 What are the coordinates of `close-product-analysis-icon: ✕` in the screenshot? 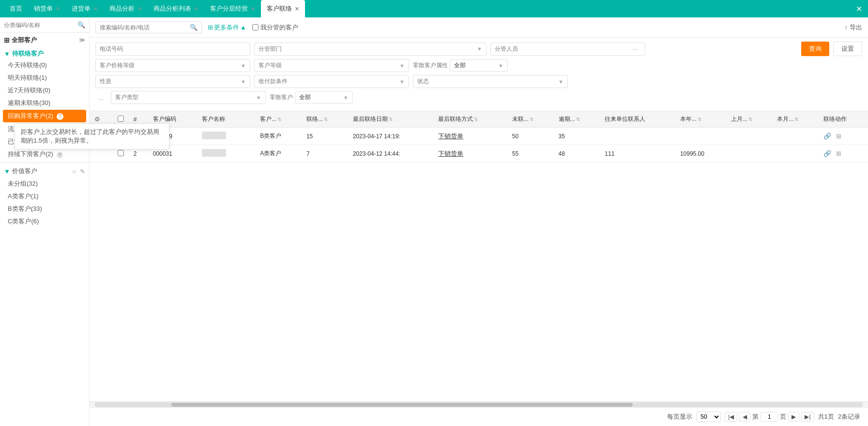 It's located at (139, 9).